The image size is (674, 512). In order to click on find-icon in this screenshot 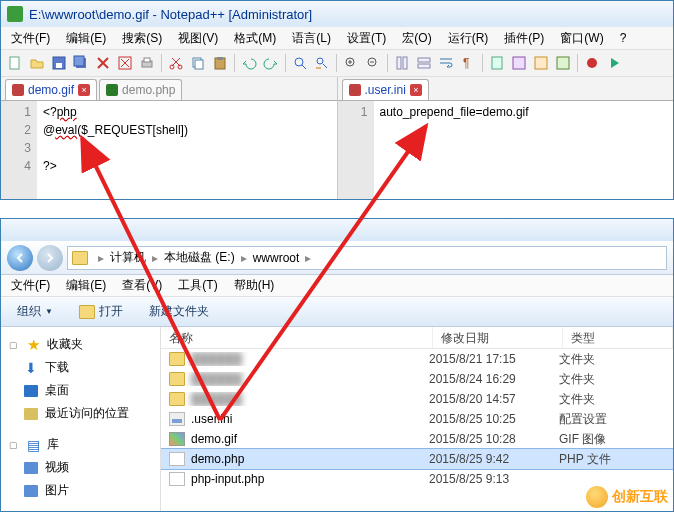, I will do `click(300, 63)`.